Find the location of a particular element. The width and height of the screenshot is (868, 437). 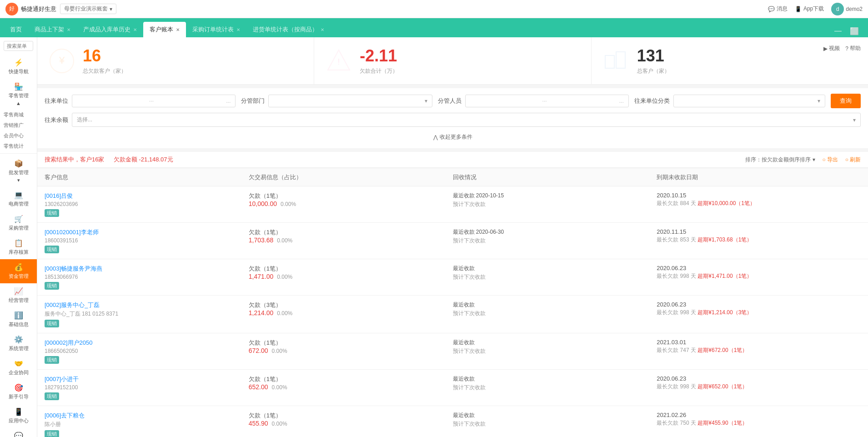

next-collect-1: 预计下次收款 is located at coordinates (555, 241).